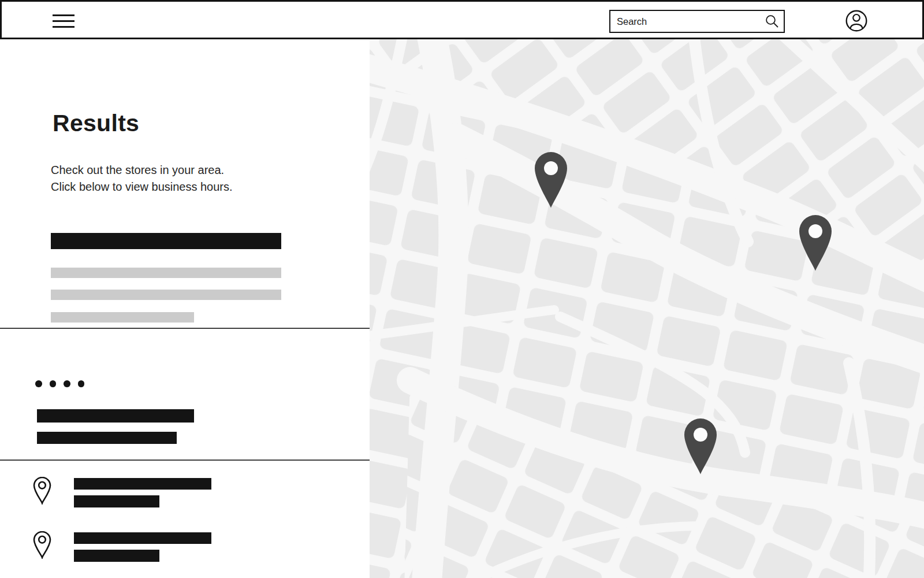 Image resolution: width=924 pixels, height=578 pixels. I want to click on user-icon, so click(856, 21).